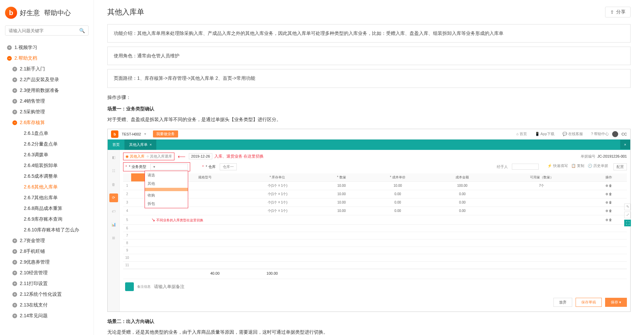 This screenshot has width=644, height=335. What do you see at coordinates (47, 252) in the screenshot?
I see `nav-2-8: +2.8手机旺铺` at bounding box center [47, 252].